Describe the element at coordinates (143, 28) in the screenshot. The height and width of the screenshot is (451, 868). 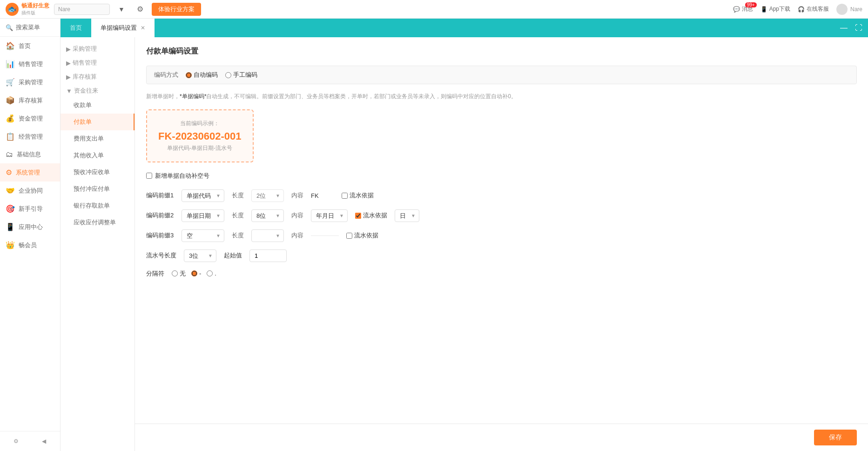
I see `tab-close-icon: ✕` at that location.